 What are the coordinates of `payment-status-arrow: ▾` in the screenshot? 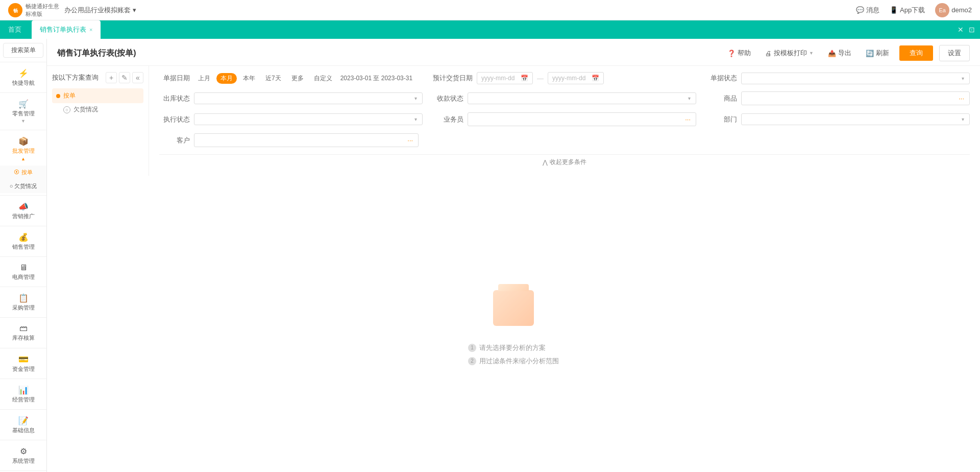 It's located at (689, 98).